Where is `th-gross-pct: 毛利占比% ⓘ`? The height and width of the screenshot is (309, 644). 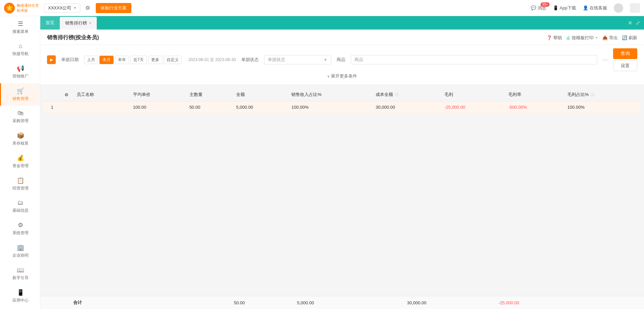 th-gross-pct: 毛利占比% ⓘ is located at coordinates (602, 95).